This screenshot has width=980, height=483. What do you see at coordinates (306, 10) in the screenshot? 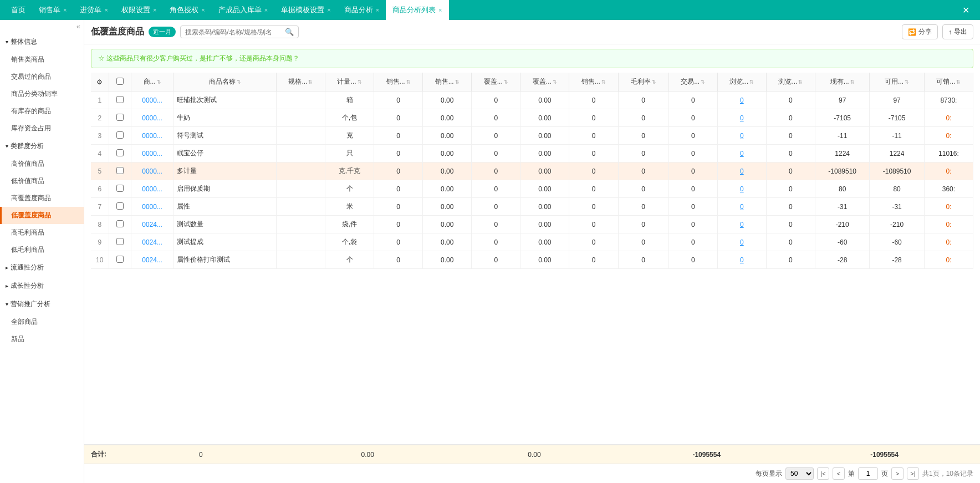
I see `nav-template-settings: 单据模板设置 ×` at bounding box center [306, 10].